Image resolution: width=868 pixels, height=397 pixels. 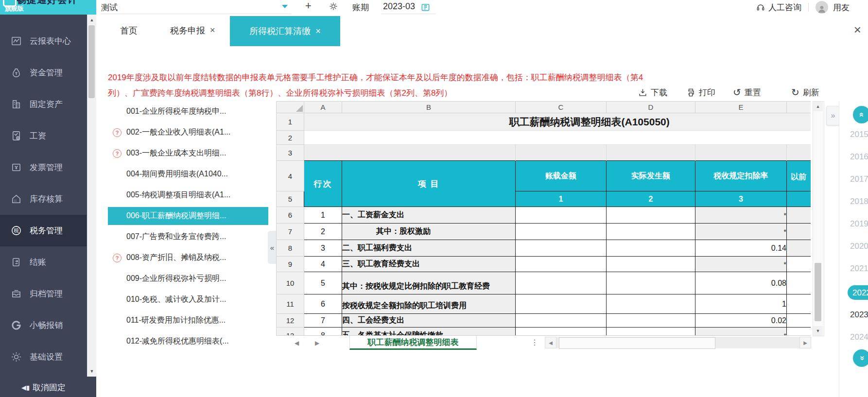 What do you see at coordinates (859, 135) in the screenshot?
I see `year-item-2015: 2015年` at bounding box center [859, 135].